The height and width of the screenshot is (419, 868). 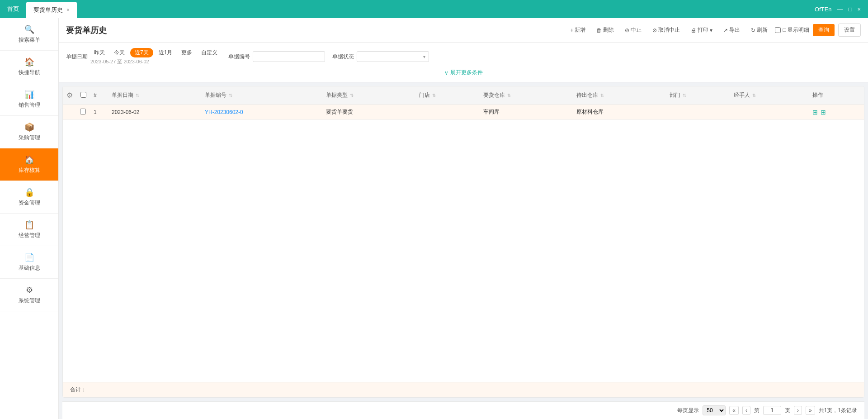 What do you see at coordinates (448, 95) in the screenshot?
I see `col-store: 门店 ⇅` at bounding box center [448, 95].